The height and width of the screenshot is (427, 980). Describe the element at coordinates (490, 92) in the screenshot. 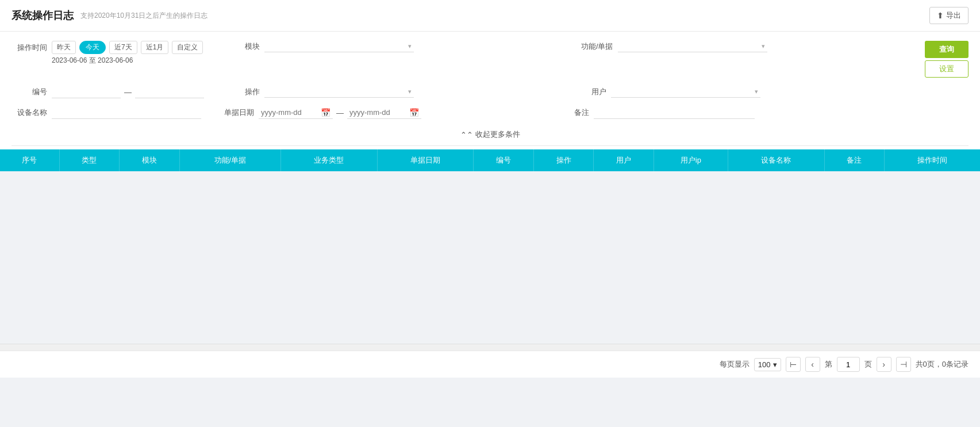

I see `filter-row-2: 编号 — 操作 ▾ 用户 ▾` at that location.